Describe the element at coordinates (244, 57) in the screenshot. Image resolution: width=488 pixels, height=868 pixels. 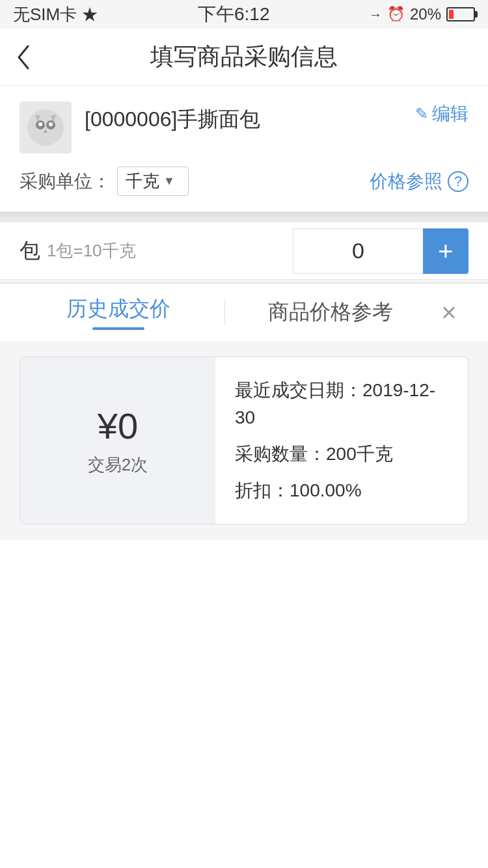
I see `nav-bar: 填写商品采购信息` at that location.